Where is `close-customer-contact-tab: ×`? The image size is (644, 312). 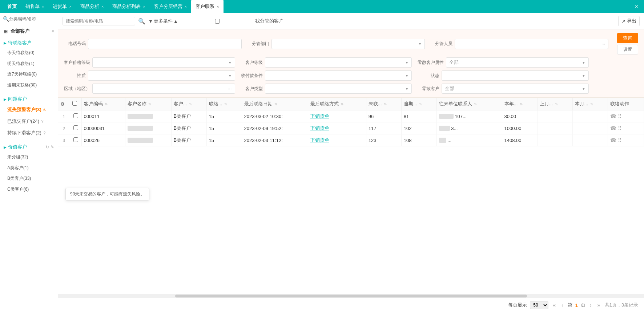
close-customer-contact-tab: × is located at coordinates (218, 7).